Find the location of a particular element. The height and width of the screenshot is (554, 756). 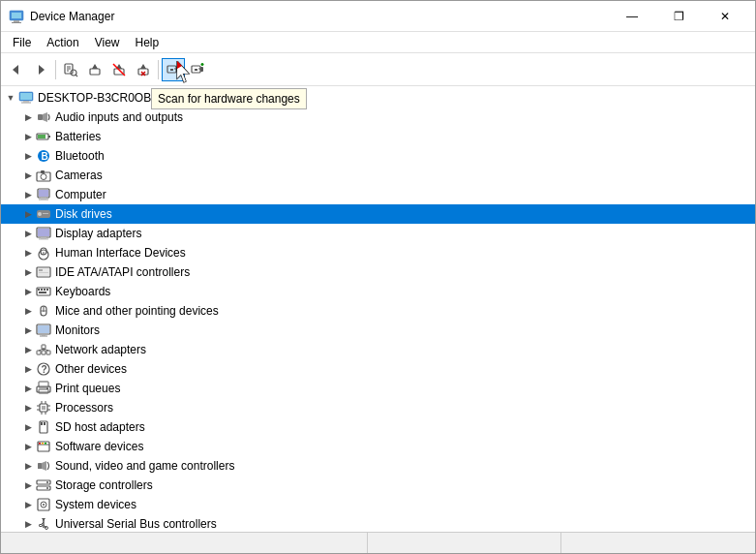

tree-item-computer: ▶ Computer is located at coordinates (378, 195).